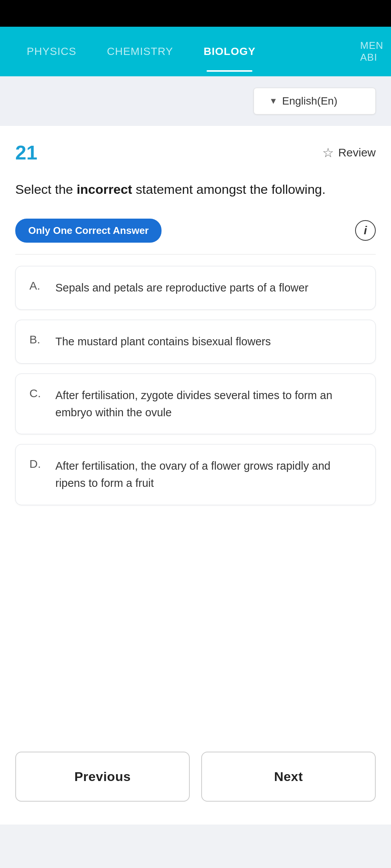 The height and width of the screenshot is (868, 391). Describe the element at coordinates (196, 404) in the screenshot. I see `option-c: C. After fertilisation, zygote divides s…` at that location.